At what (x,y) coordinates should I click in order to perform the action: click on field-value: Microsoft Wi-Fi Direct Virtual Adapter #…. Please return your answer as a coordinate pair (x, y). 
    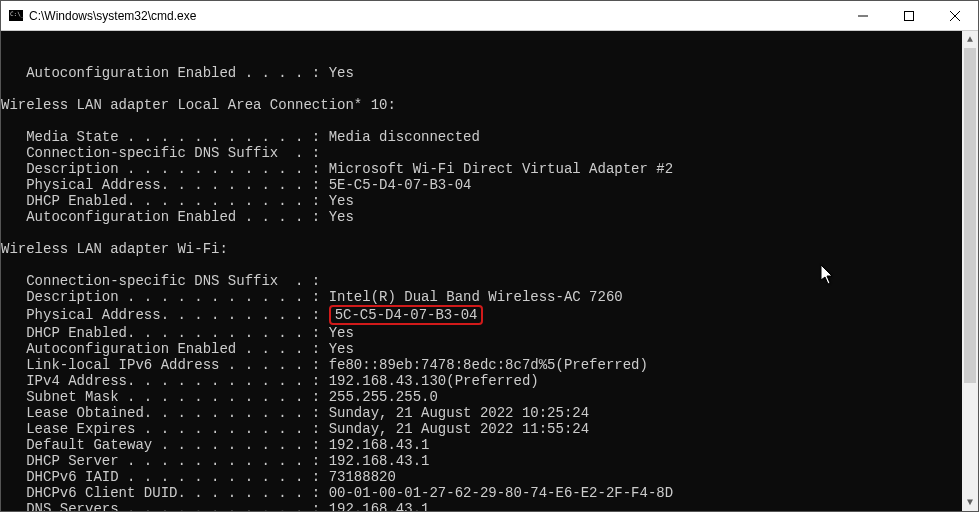
    Looking at the image, I should click on (501, 169).